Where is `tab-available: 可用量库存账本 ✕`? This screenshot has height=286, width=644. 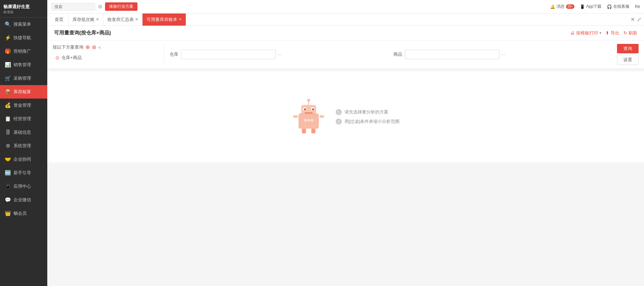
tab-available: 可用量库存账本 ✕ is located at coordinates (164, 20).